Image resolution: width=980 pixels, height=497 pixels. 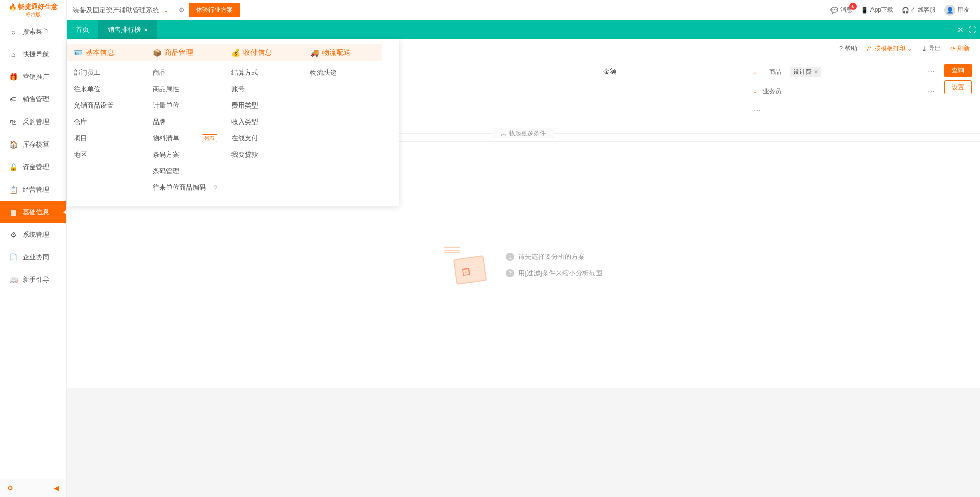 What do you see at coordinates (961, 30) in the screenshot?
I see `close-all-icon: ✕` at bounding box center [961, 30].